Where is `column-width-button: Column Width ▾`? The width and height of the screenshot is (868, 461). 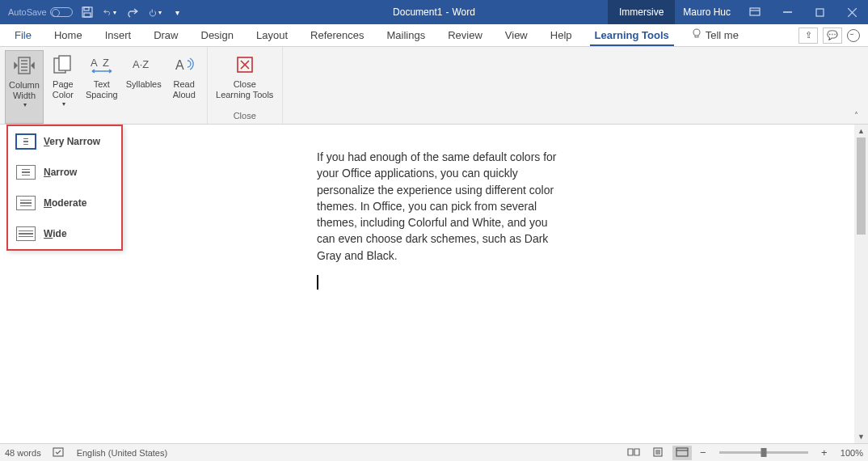 column-width-button: Column Width ▾ is located at coordinates (24, 87).